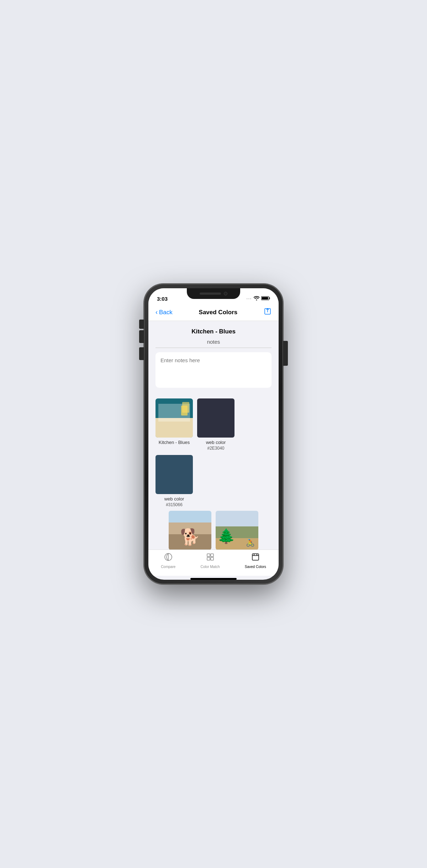 The height and width of the screenshot is (868, 427). I want to click on battery-icon, so click(265, 299).